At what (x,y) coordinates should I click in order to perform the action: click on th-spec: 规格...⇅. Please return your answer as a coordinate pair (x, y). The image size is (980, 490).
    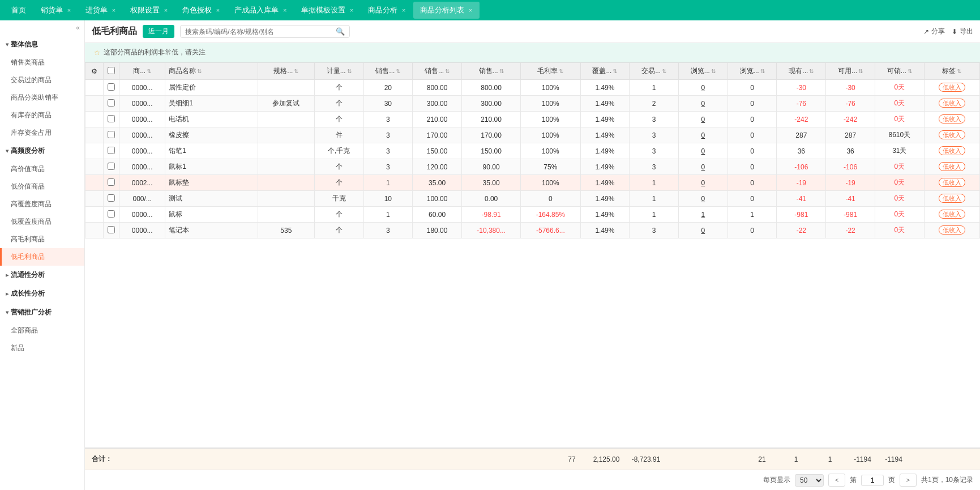
    Looking at the image, I should click on (286, 71).